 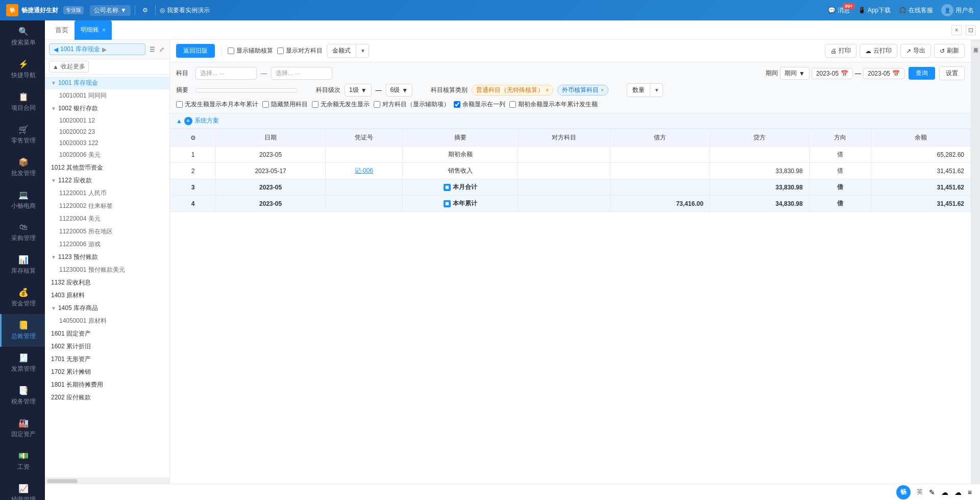 I want to click on amount-format-button: 金额式 ▼, so click(x=348, y=51).